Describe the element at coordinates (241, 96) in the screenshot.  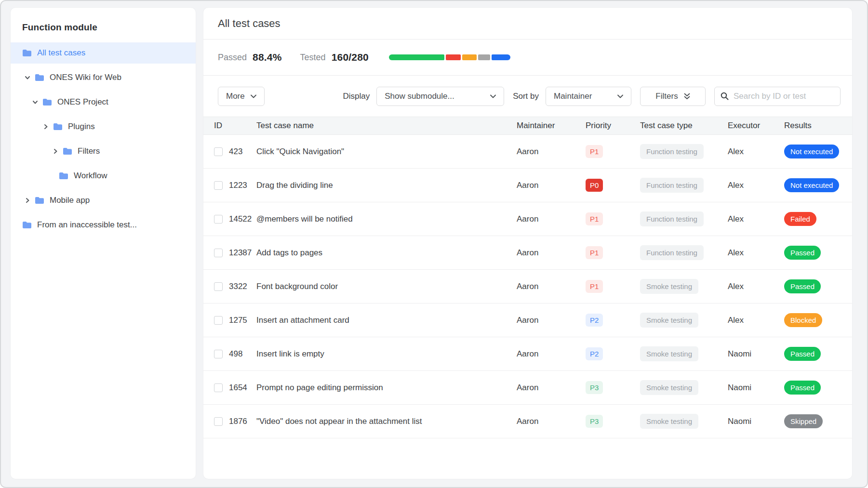
I see `more-button: More` at that location.